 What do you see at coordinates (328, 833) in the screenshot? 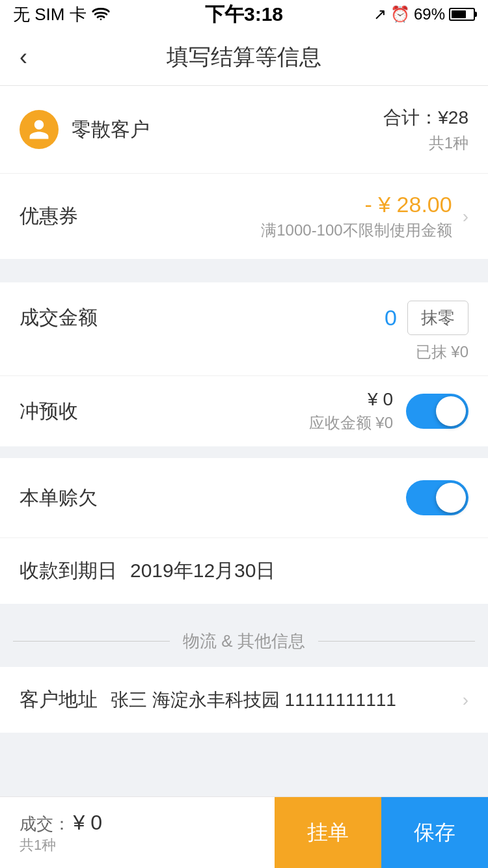
I see `hold-button: 挂单` at bounding box center [328, 833].